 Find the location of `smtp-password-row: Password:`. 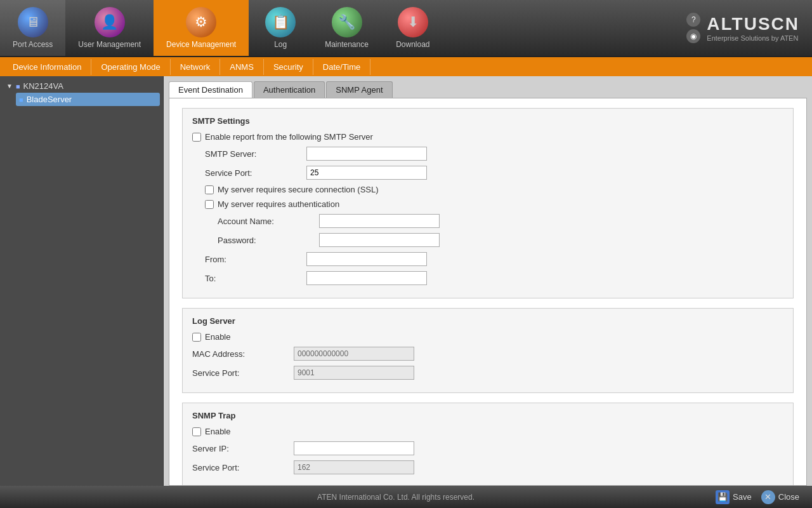

smtp-password-row: Password: is located at coordinates (501, 240).